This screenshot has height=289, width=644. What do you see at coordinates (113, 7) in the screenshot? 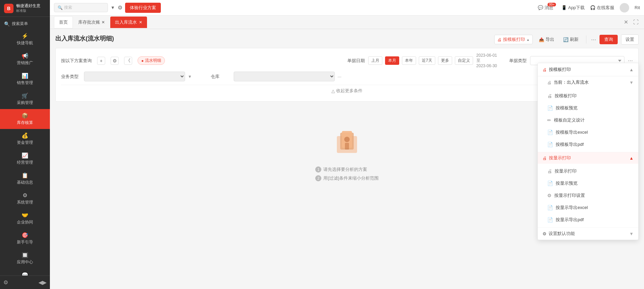
I see `topbar-dropdown-icon: ▼` at bounding box center [113, 7].